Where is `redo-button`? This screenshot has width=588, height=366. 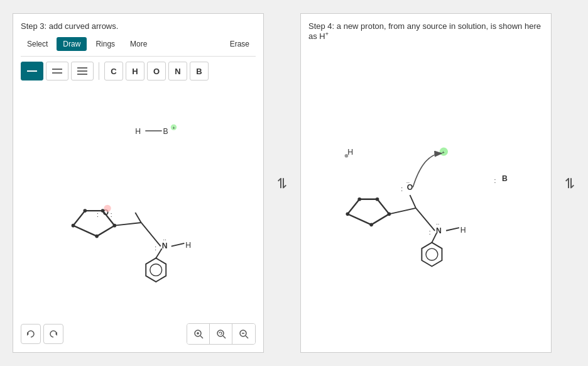
redo-button is located at coordinates (53, 334).